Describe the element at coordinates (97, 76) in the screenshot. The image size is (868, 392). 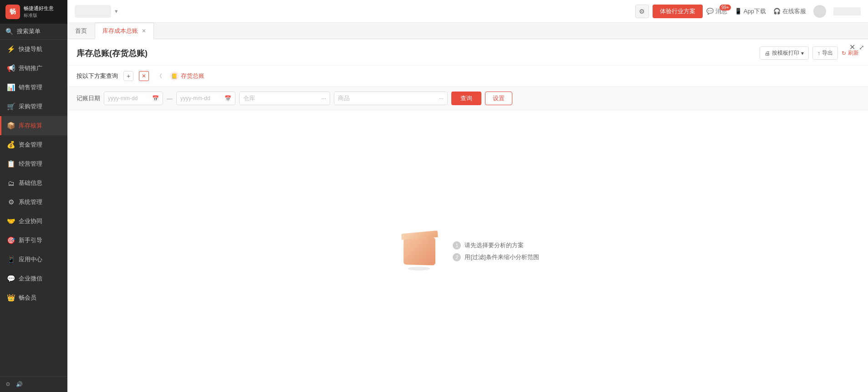
I see `filter-scheme-label: 按以下方案查询` at that location.